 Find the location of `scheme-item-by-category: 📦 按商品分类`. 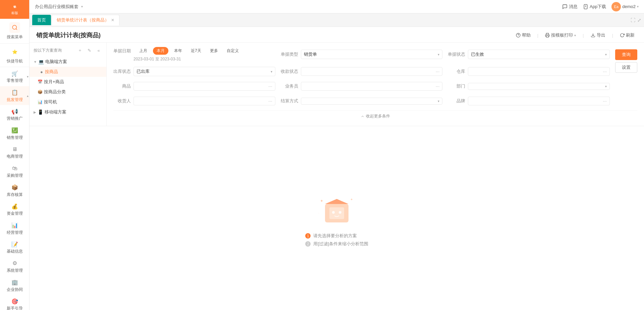

scheme-item-by-category: 📦 按商品分类 is located at coordinates (68, 92).